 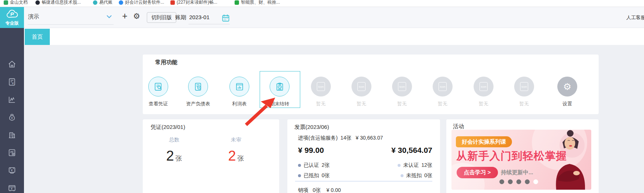 What do you see at coordinates (257, 3) in the screenshot?
I see `bookmark-item: 智能票、财、税推...` at bounding box center [257, 3].